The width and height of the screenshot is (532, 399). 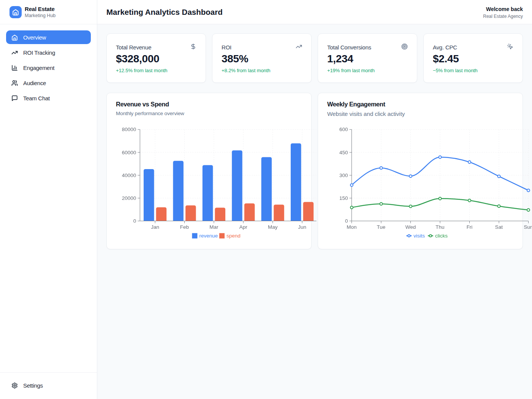 I want to click on svg-text: Jan, so click(x=155, y=227).